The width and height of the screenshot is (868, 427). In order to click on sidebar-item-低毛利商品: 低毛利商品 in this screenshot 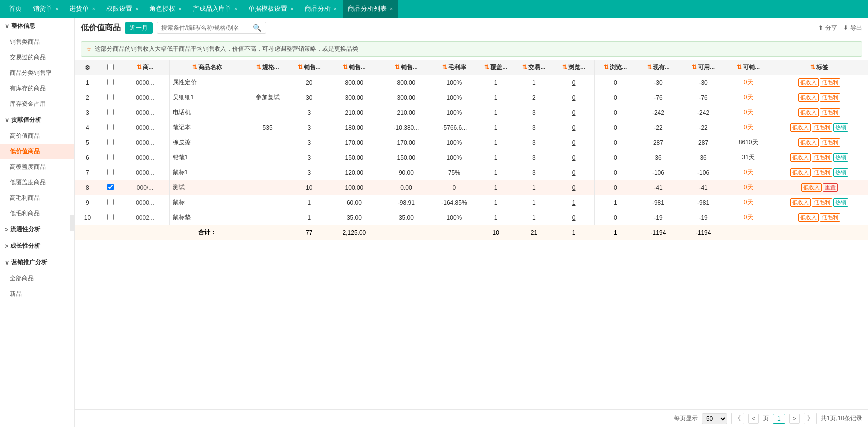, I will do `click(37, 214)`.